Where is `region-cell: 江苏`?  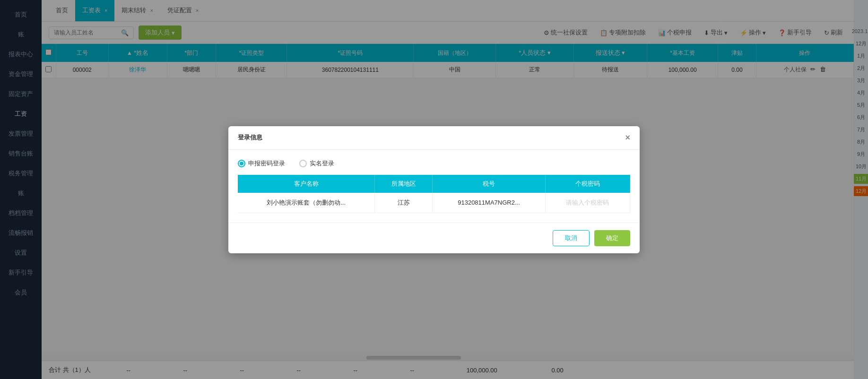 region-cell: 江苏 is located at coordinates (404, 203).